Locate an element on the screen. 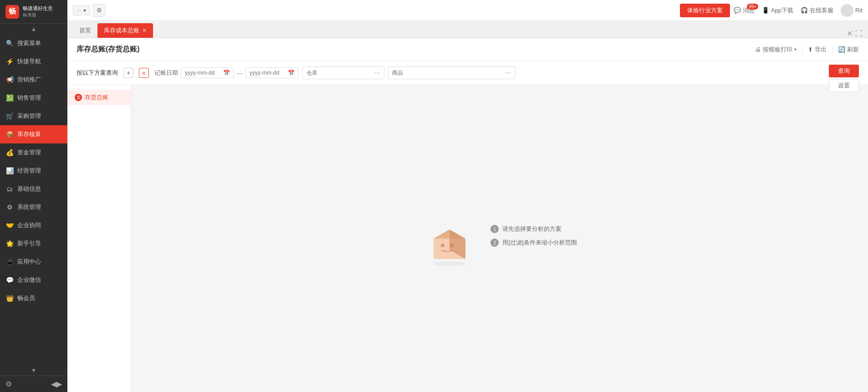  export-icon: ⬆ is located at coordinates (811, 49).